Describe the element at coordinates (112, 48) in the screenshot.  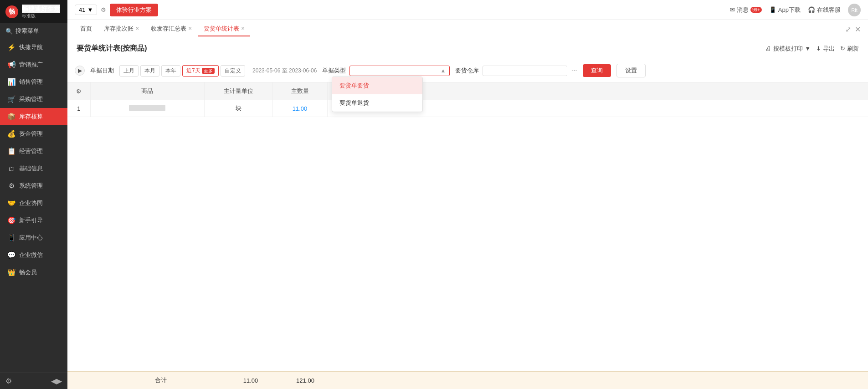
I see `page-title: 要货单统计表(按商品)` at that location.